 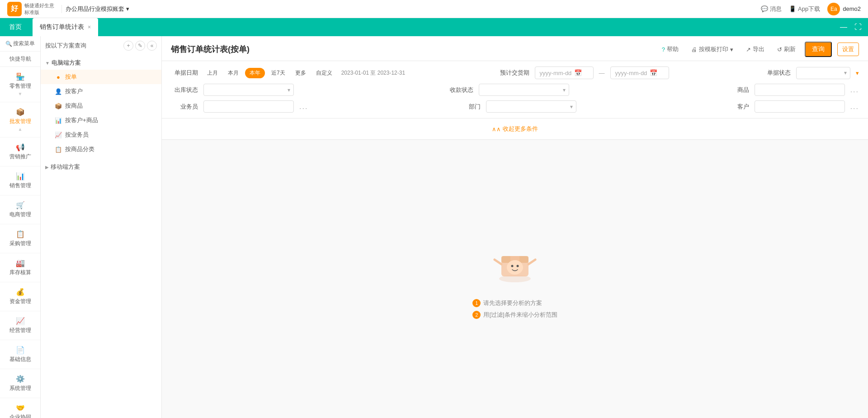 What do you see at coordinates (47, 167) in the screenshot?
I see `mobile-group-expand-icon: ▶` at bounding box center [47, 167].